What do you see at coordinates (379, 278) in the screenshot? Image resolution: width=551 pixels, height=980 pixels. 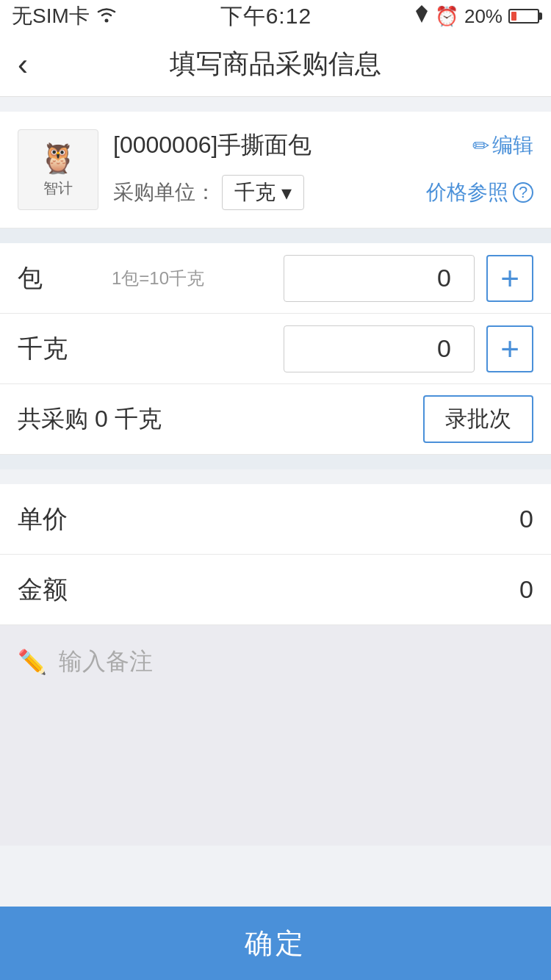 I see `bag-quantity-input` at bounding box center [379, 278].